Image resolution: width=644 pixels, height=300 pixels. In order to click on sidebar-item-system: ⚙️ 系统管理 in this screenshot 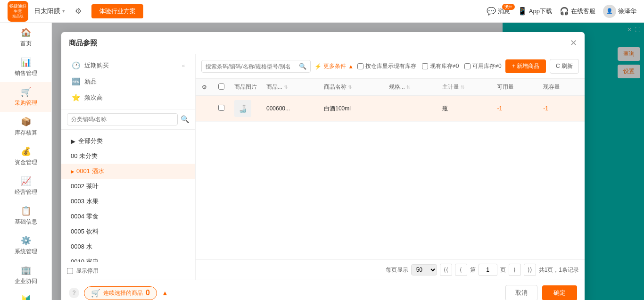, I will do `click(25, 245)`.